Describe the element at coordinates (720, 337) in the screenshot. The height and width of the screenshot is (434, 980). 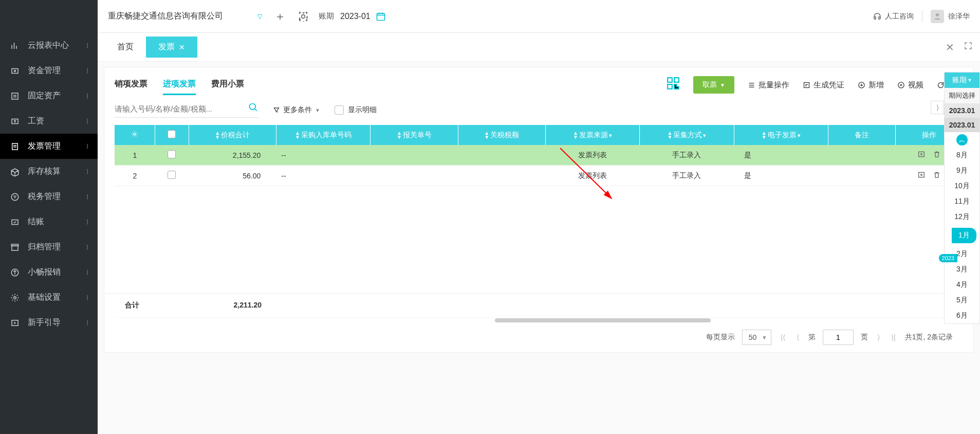
I see `per-page-label: 每页显示` at that location.